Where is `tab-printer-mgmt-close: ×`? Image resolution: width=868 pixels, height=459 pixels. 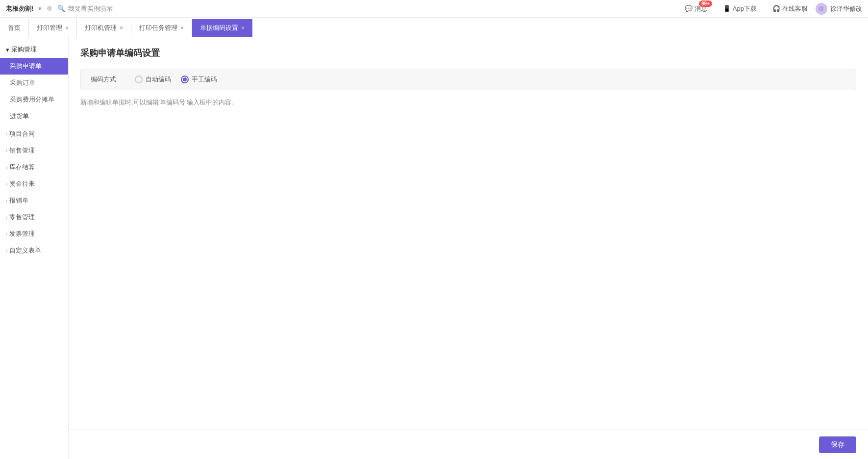
tab-printer-mgmt-close: × is located at coordinates (122, 28).